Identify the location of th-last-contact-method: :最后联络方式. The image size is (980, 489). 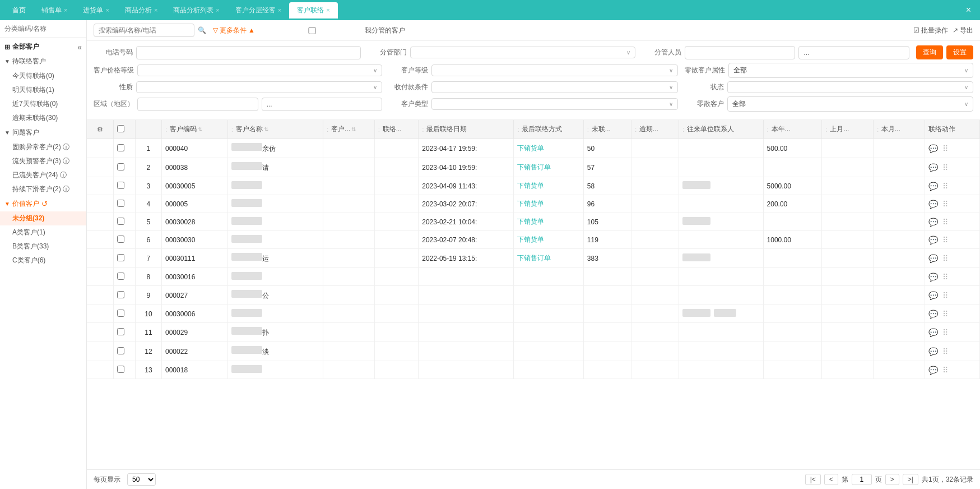
(549, 130).